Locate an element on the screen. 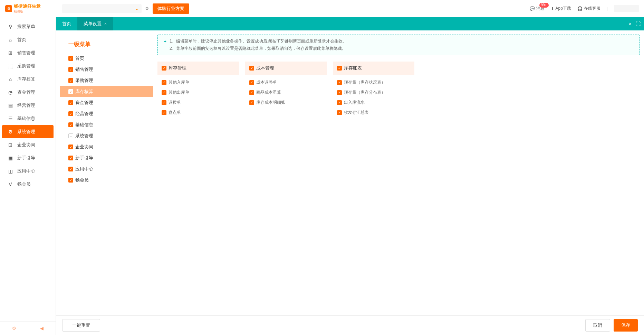 This screenshot has height=335, width=644. group-header: ✓库存管理 is located at coordinates (198, 68).